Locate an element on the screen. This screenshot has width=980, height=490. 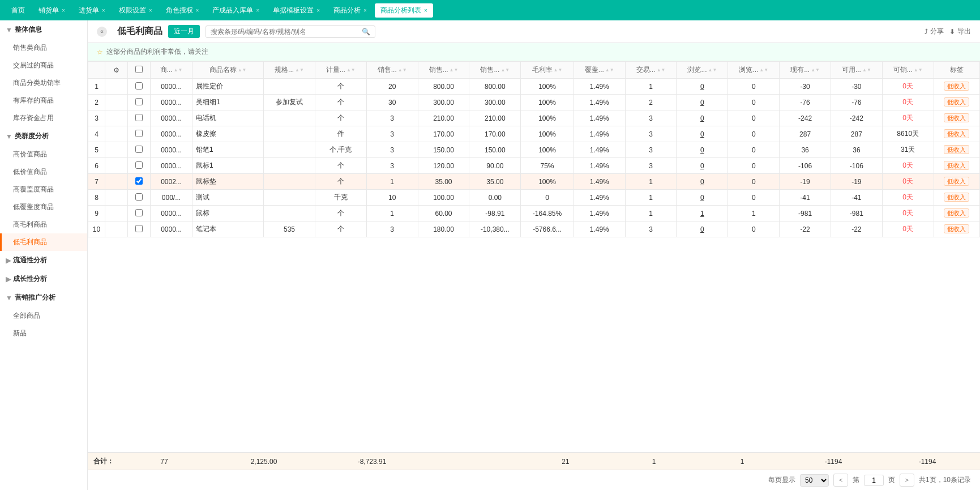
sidebar-item-high-margin: 高毛利商品 is located at coordinates (44, 224).